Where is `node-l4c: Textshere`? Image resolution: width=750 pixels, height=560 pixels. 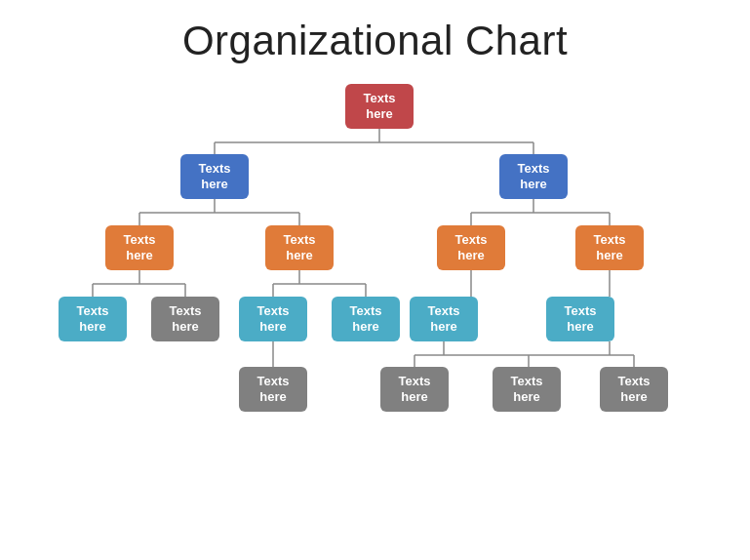 node-l4c: Textshere is located at coordinates (527, 389).